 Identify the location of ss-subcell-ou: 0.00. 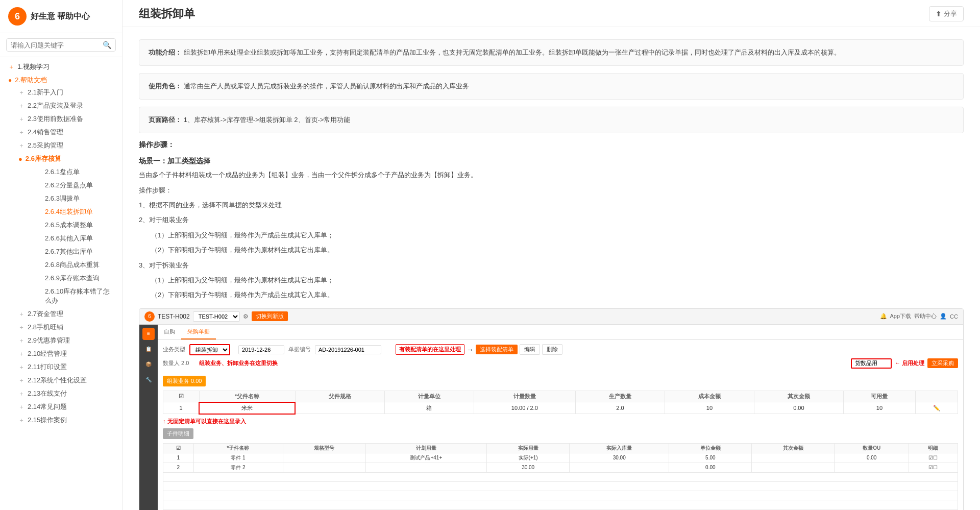
(872, 457).